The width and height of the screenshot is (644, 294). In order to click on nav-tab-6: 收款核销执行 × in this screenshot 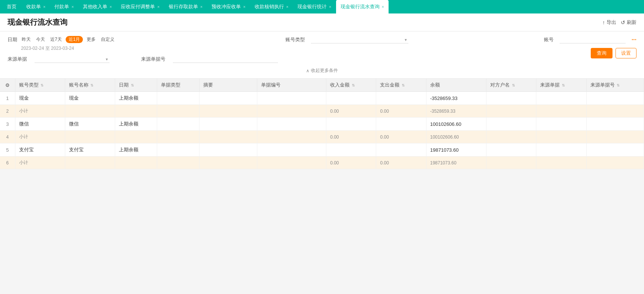, I will do `click(272, 7)`.